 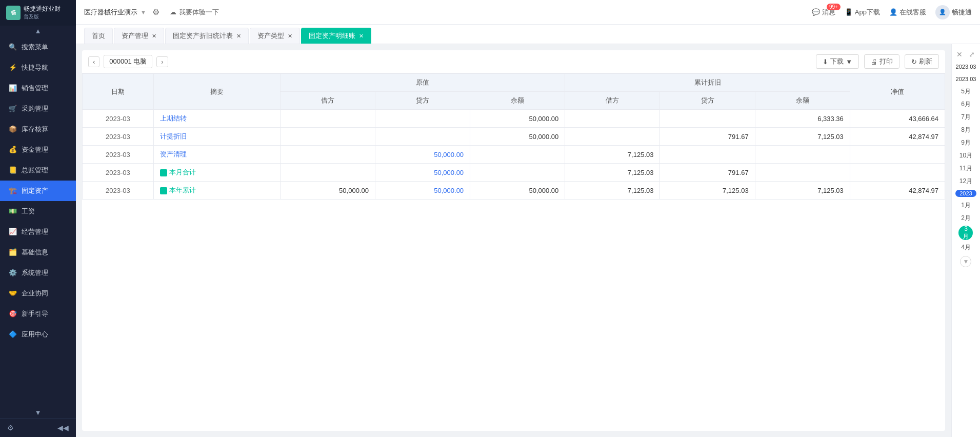 I want to click on tab-asset-detail: 固定资产明细账✕, so click(x=336, y=36).